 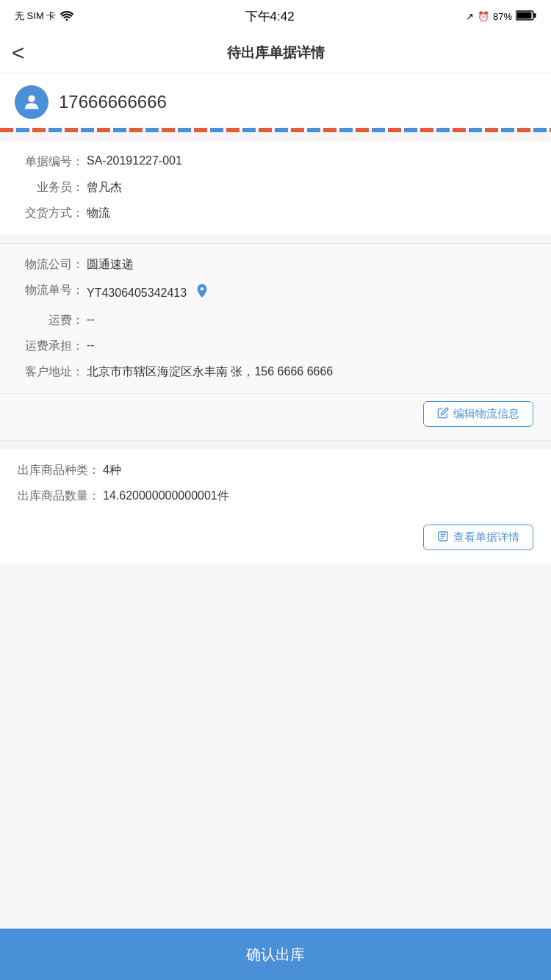 I want to click on address-row: 客户地址： 北京市市辖区海淀区永丰南 张，156 6666 6666, so click(x=276, y=372).